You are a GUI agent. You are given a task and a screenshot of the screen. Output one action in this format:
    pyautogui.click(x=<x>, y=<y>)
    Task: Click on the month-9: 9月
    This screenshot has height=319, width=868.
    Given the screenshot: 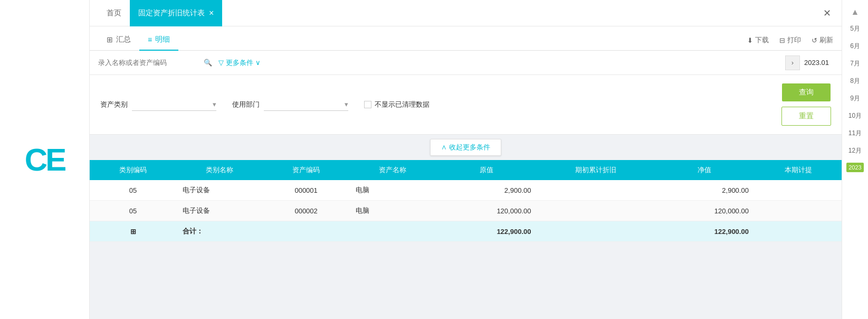 What is the action you would take?
    pyautogui.click(x=855, y=98)
    